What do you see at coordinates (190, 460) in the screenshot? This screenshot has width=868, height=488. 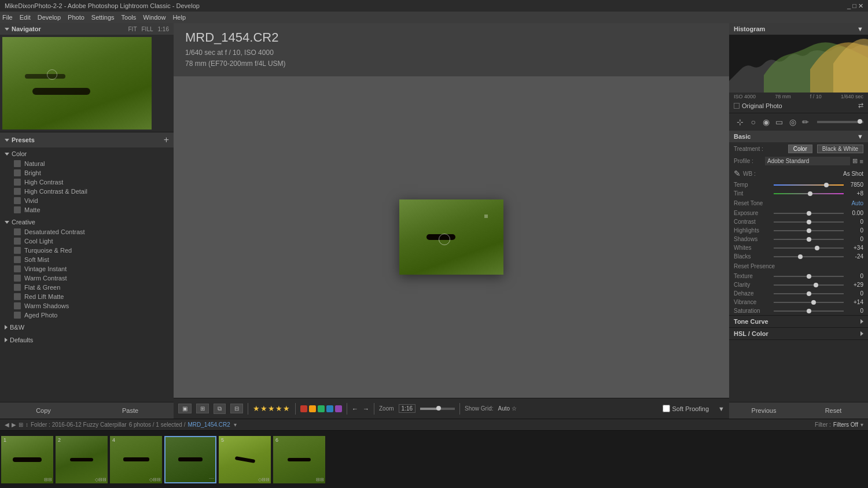 I see `filmstrip-thumb-selected: ····` at bounding box center [190, 460].